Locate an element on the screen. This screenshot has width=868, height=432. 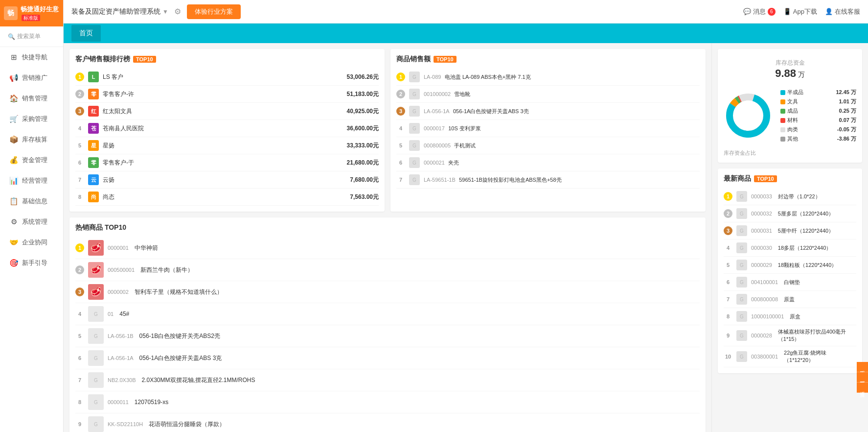
nav-icon-purchase: 🛒 is located at coordinates (14, 119).